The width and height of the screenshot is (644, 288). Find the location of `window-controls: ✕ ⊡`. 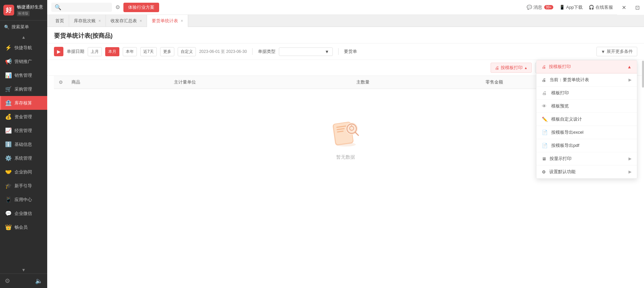

window-controls: ✕ ⊡ is located at coordinates (631, 7).